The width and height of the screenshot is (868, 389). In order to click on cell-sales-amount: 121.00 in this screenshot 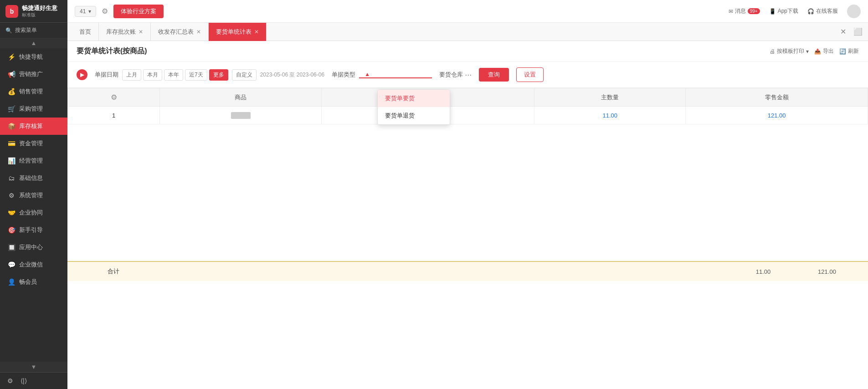, I will do `click(777, 116)`.